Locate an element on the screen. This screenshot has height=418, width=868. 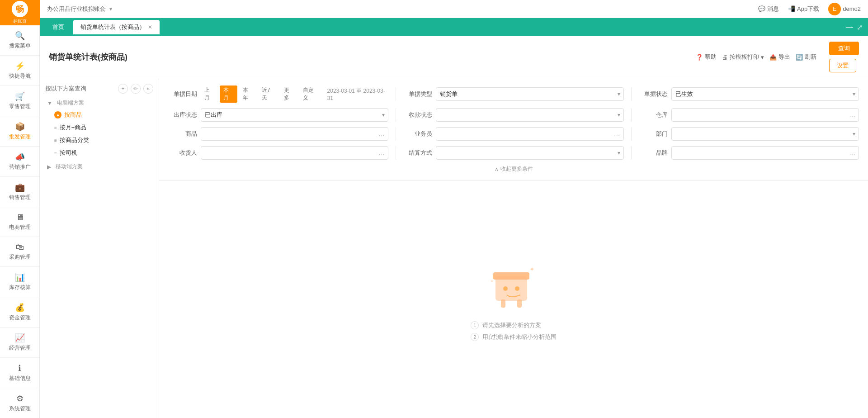
receiver-input is located at coordinates (295, 153).